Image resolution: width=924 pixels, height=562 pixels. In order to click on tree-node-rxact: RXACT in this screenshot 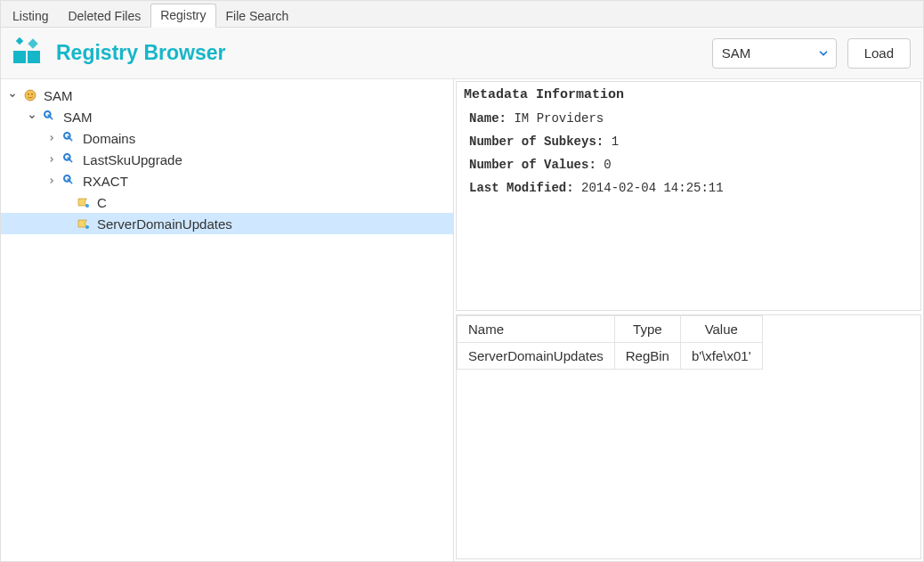, I will do `click(227, 181)`.